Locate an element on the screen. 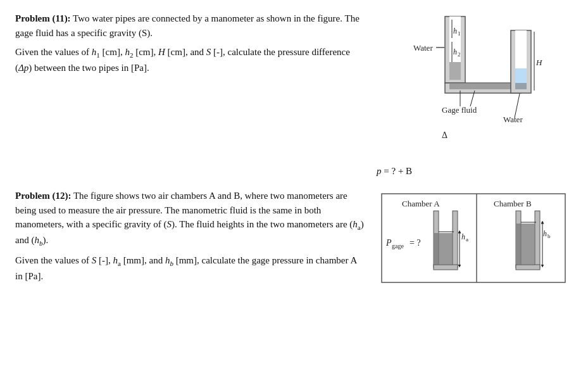  h2-sub: 2 is located at coordinates (460, 54).